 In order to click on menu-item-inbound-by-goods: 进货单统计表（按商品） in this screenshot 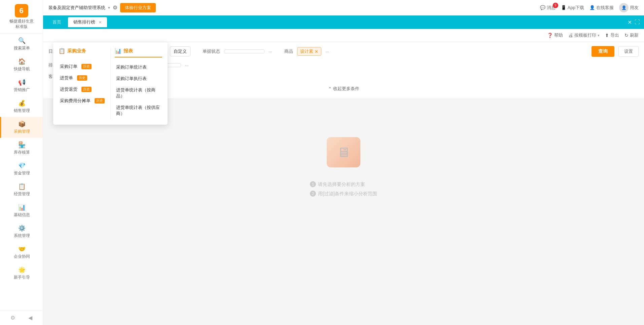, I will do `click(139, 93)`.